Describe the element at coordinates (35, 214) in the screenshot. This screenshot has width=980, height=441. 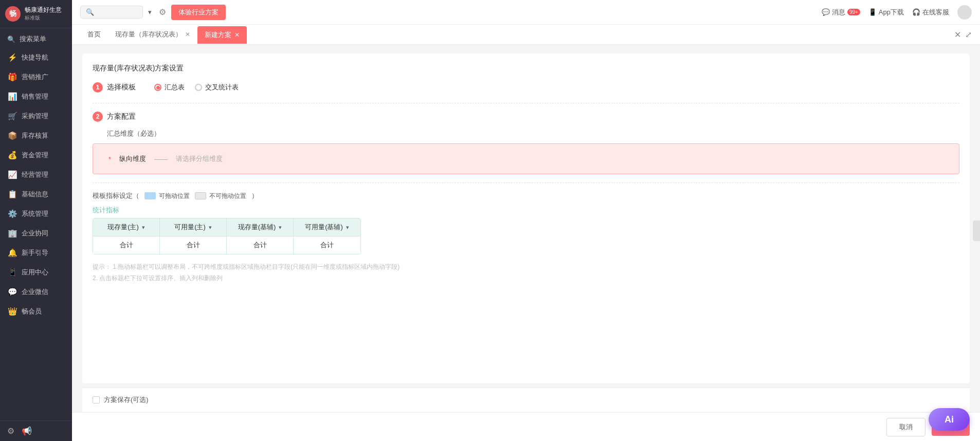
I see `sidebar-item-label: 系统管理` at that location.